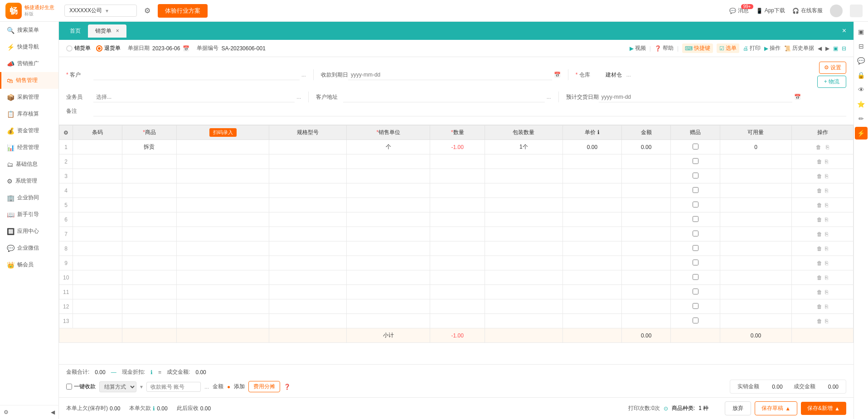 Image resolution: width=868 pixels, height=419 pixels. I want to click on sidebar-item-wechat: 💬 企业微信, so click(29, 248).